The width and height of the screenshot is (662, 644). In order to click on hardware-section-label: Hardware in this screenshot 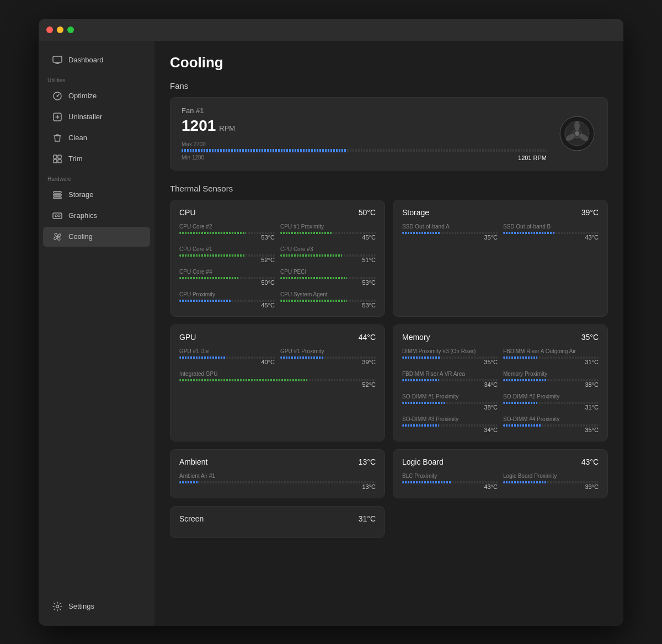, I will do `click(97, 177)`.